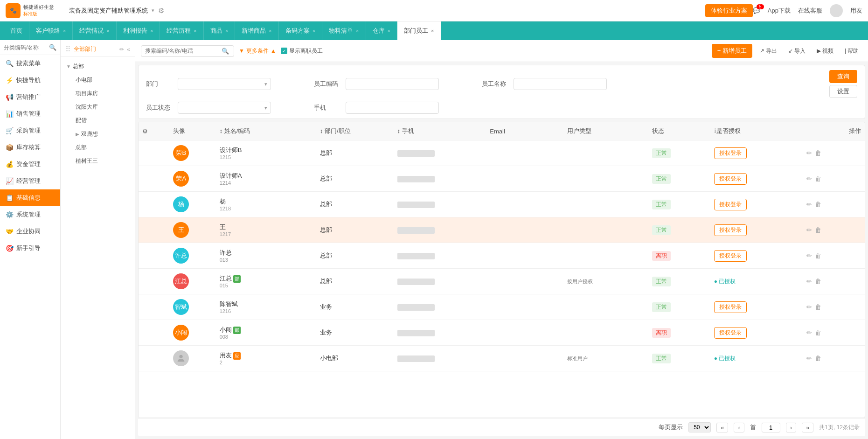 This screenshot has height=439, width=868. Describe the element at coordinates (344, 31) in the screenshot. I see `nav-tab-物料清单: 物料清单 ×` at that location.